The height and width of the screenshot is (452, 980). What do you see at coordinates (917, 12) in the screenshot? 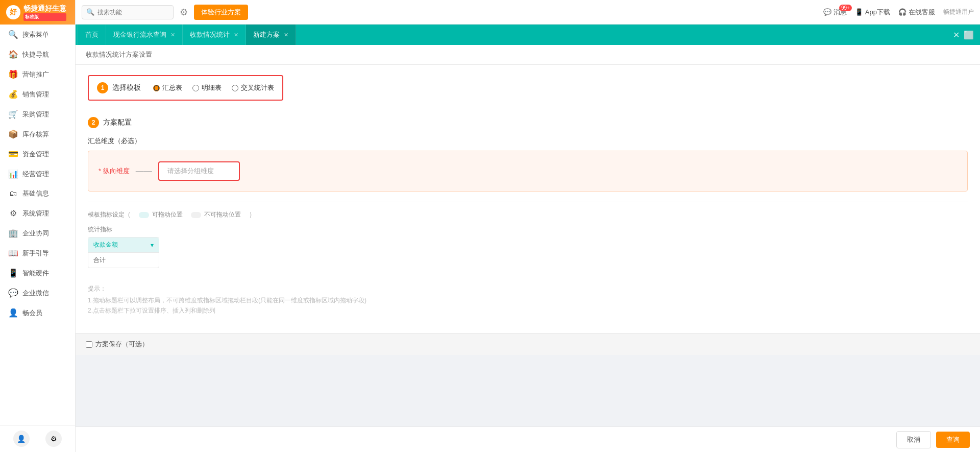
I see `service-btn: 🎧 在线客服` at bounding box center [917, 12].